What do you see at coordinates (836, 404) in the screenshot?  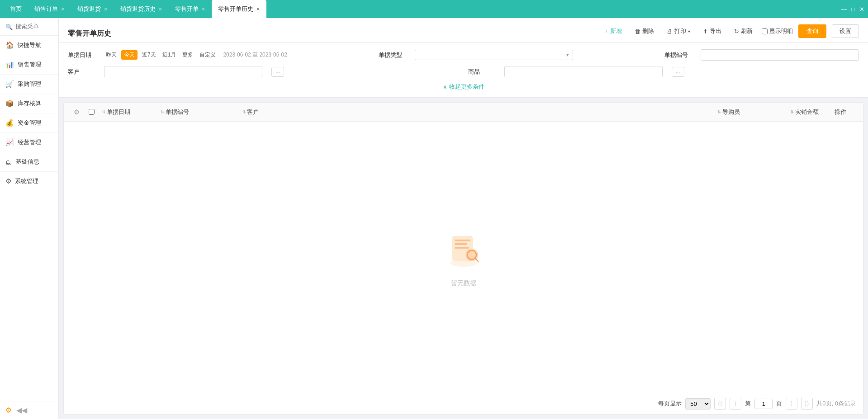 I see `page-total: 共0页, 0条记录` at bounding box center [836, 404].